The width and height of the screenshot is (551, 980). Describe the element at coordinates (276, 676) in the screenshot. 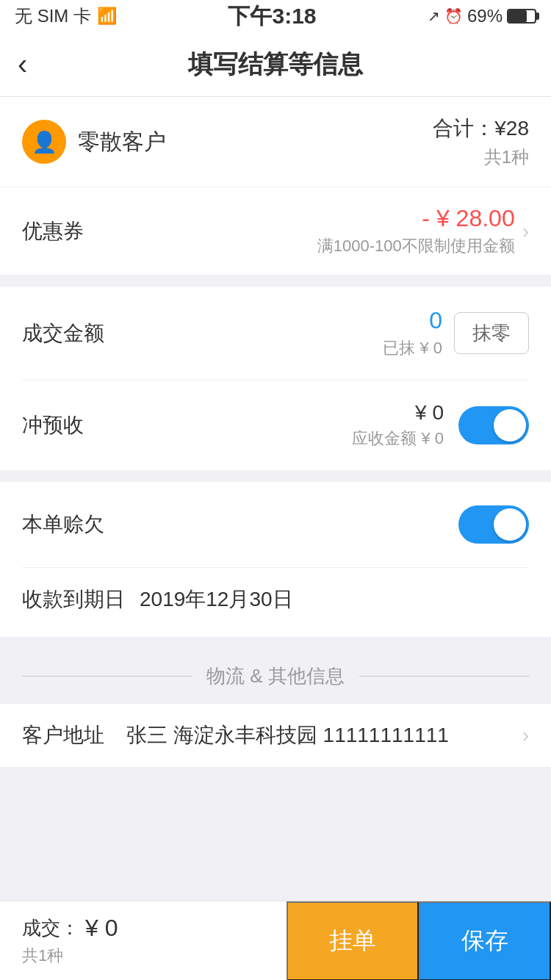

I see `logistics-header: 物流 & 其他信息` at that location.